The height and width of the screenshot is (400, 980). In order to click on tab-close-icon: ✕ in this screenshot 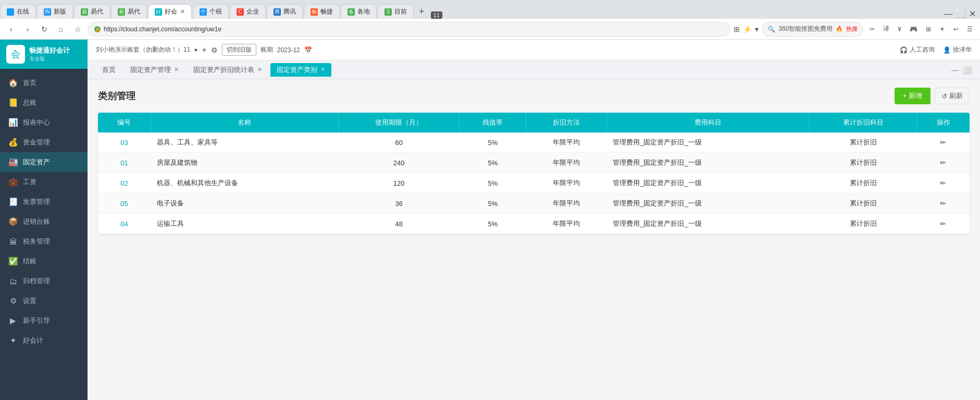, I will do `click(182, 11)`.